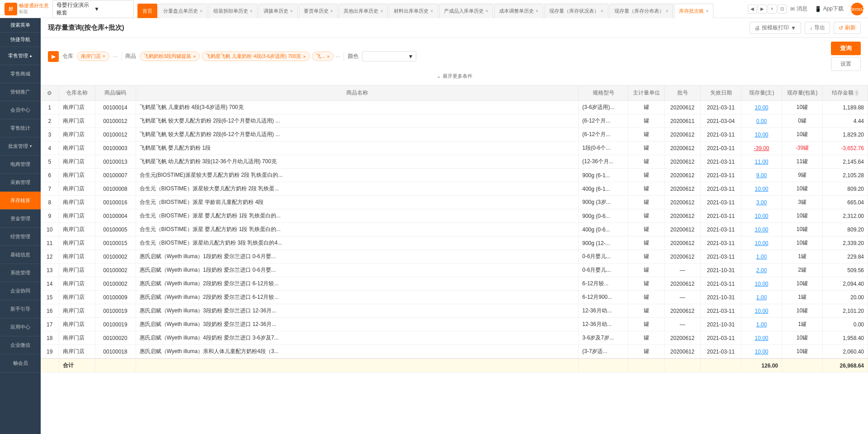 Image resolution: width=868 pixels, height=434 pixels. Describe the element at coordinates (20, 273) in the screenshot. I see `sidebar-item-system: 系统管理` at that location.